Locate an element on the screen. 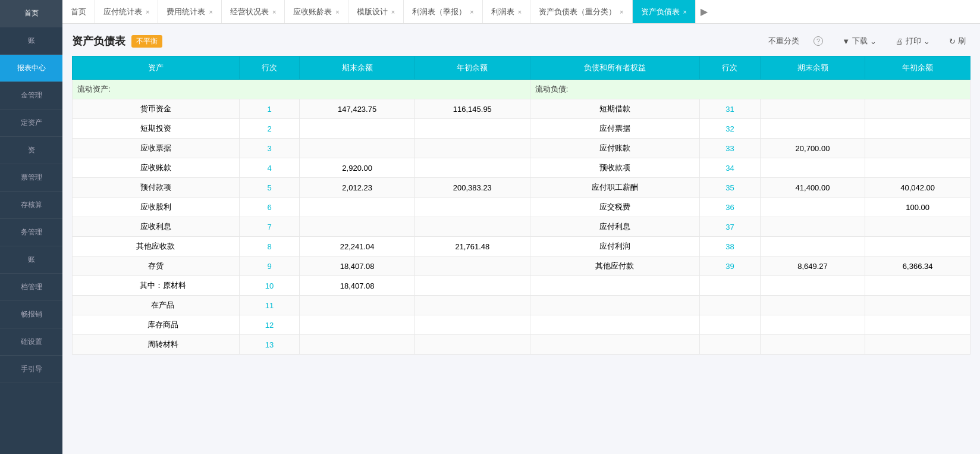  sidebar-item-invoice: 票管理 is located at coordinates (31, 178).